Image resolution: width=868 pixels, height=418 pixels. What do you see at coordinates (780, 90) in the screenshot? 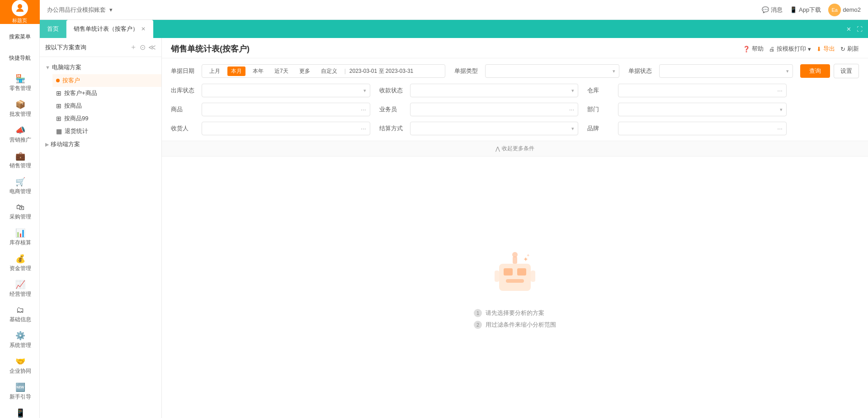
I see `warehouse-more-icon: ···` at bounding box center [780, 90].